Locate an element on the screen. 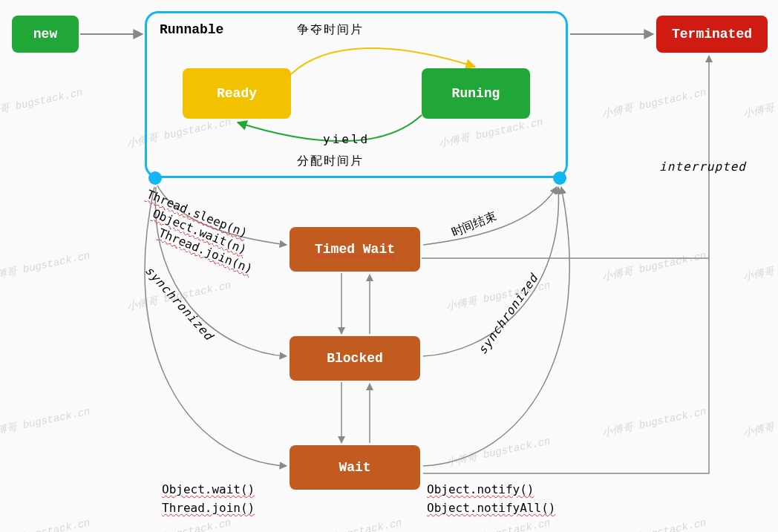  label-synchronized-right: synchronized is located at coordinates (508, 313).